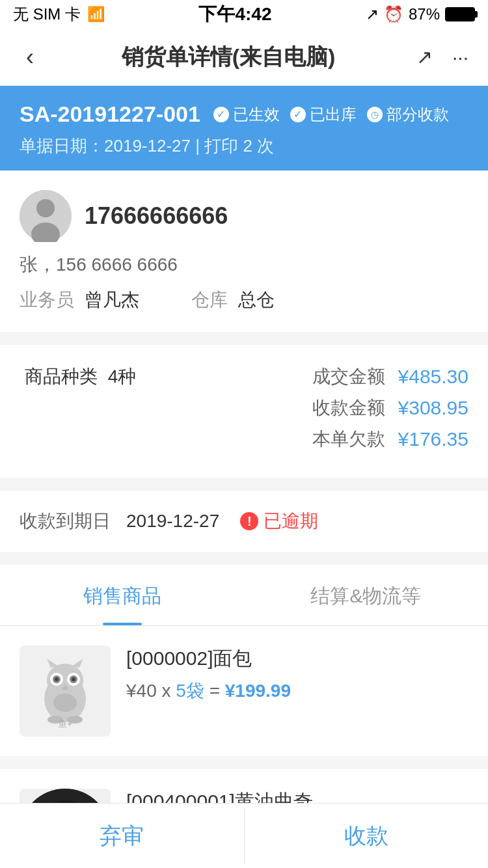  I want to click on deal-amount-row: 成交金额 ¥485.30, so click(390, 377).